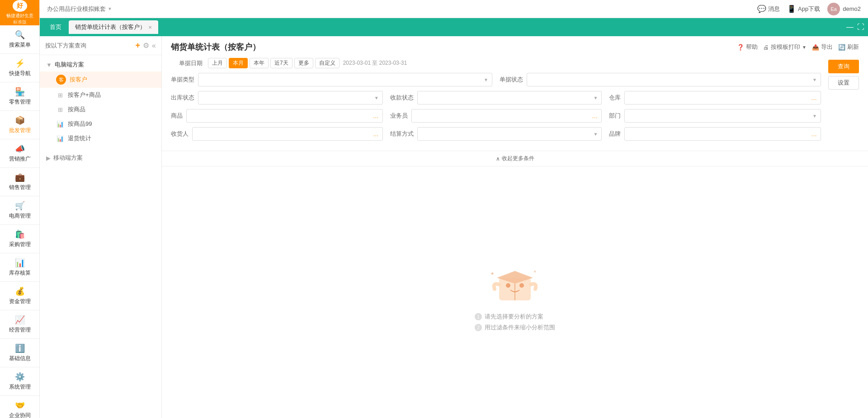 Image resolution: width=868 pixels, height=418 pixels. What do you see at coordinates (454, 27) in the screenshot?
I see `tabbar: 首页 销货单统计计表（按客户） ✕ — ⛶` at bounding box center [454, 27].